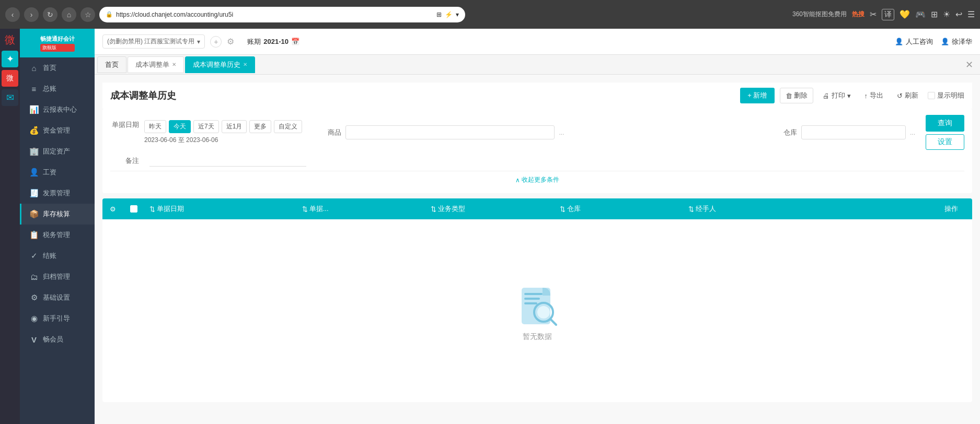 The height and width of the screenshot is (424, 980). Describe the element at coordinates (180, 126) in the screenshot. I see `today-btn: 今天` at that location.